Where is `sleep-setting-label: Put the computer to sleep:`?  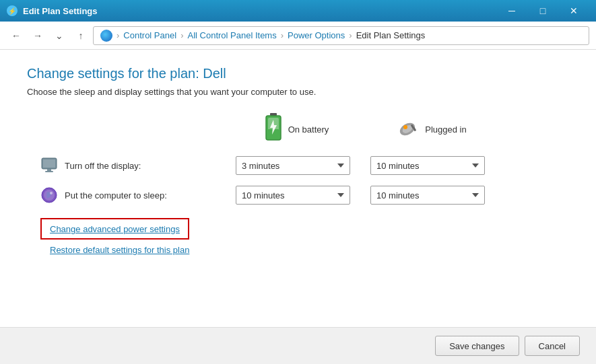 sleep-setting-label: Put the computer to sleep: is located at coordinates (116, 195).